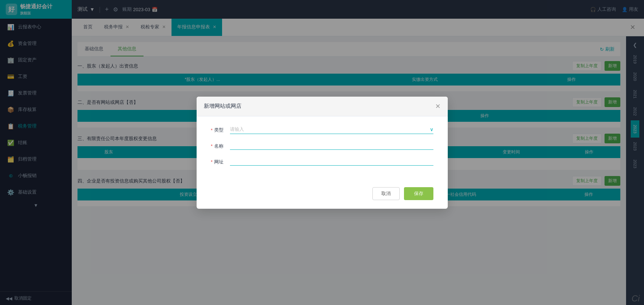 Image resolution: width=644 pixels, height=305 pixels. Describe the element at coordinates (322, 162) in the screenshot. I see `form-row-url: * 网址` at that location.